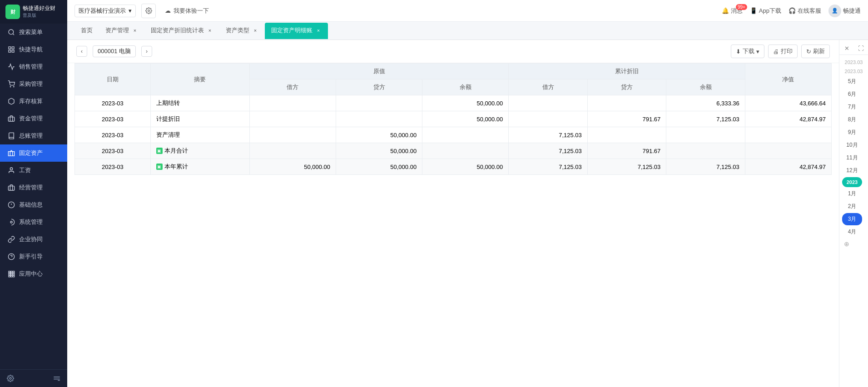  What do you see at coordinates (854, 244) in the screenshot?
I see `timeline-down-chevron: ⊕` at bounding box center [854, 244].